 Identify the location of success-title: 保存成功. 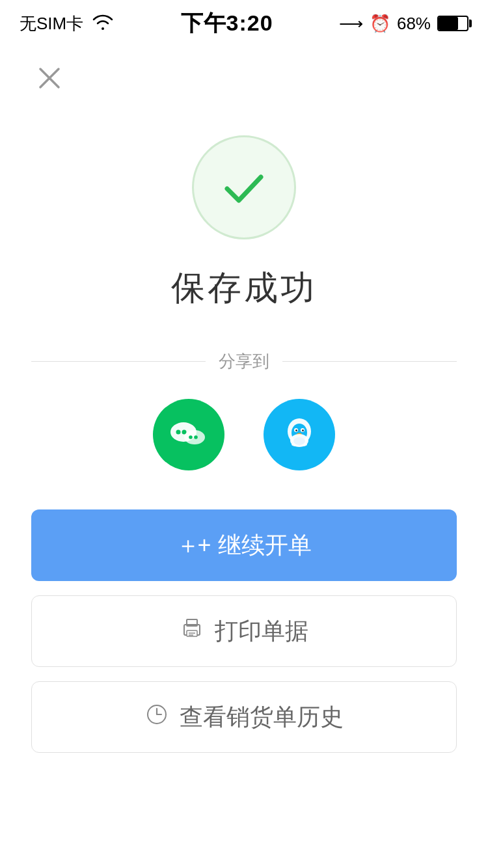
(244, 288).